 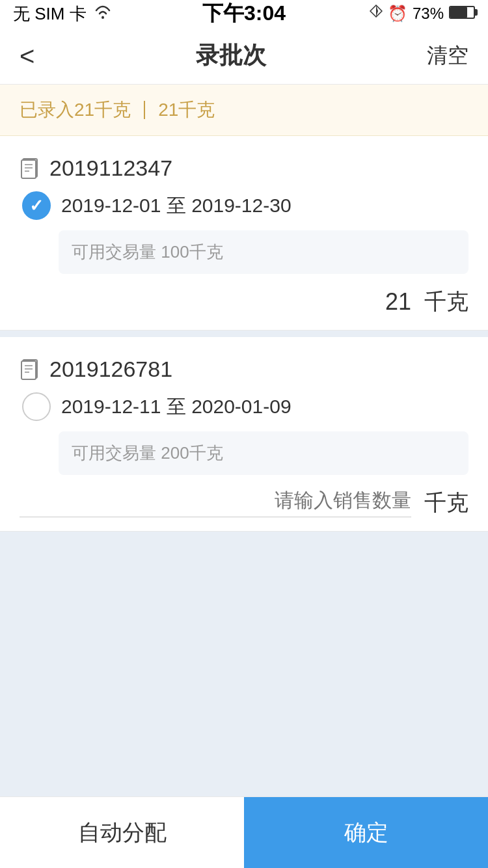 What do you see at coordinates (27, 56) in the screenshot?
I see `back-button: <` at bounding box center [27, 56].